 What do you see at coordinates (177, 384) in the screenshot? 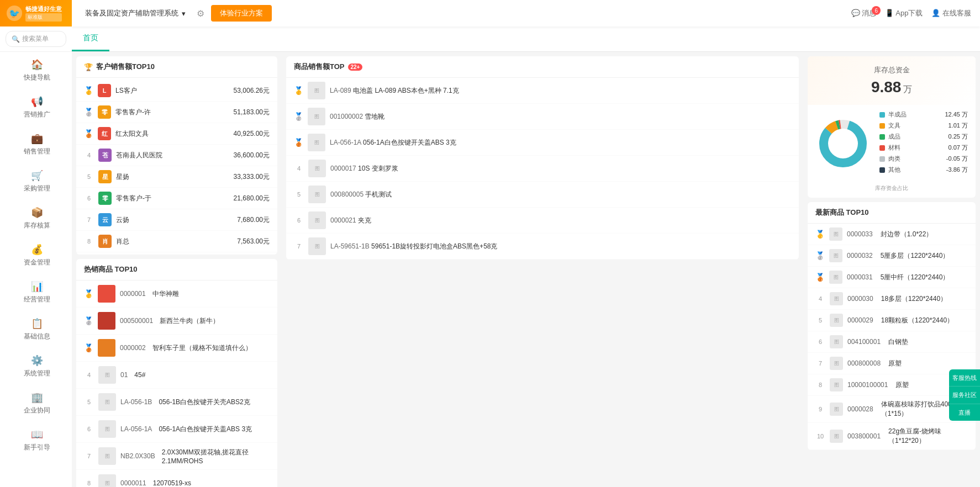
I see `hot-products-list: 🥇 0000001 中华神雕 🥈 000500001 新西兰牛肉（新牛） 🥉 0…` at bounding box center [177, 384].